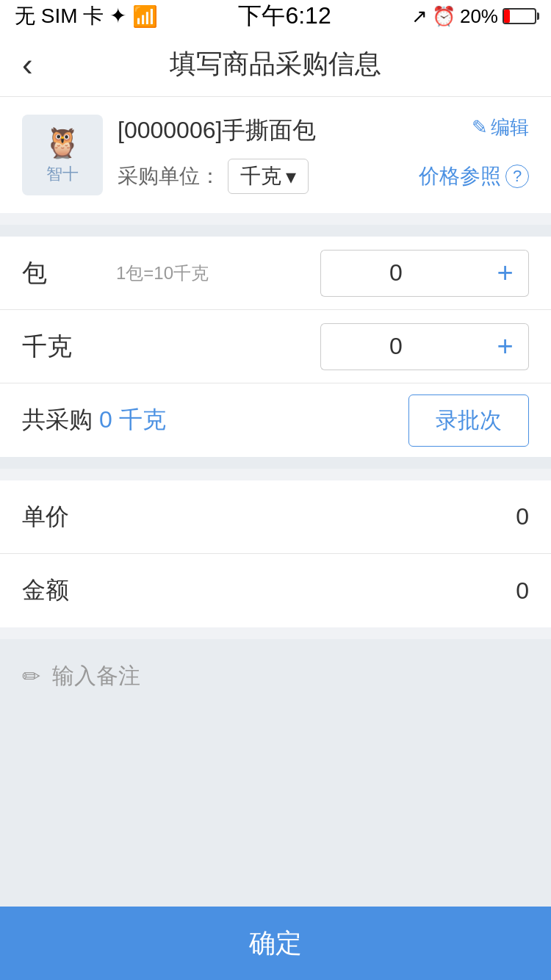 Image resolution: width=551 pixels, height=980 pixels. What do you see at coordinates (46, 591) in the screenshot?
I see `amount-label: 金额` at bounding box center [46, 591].